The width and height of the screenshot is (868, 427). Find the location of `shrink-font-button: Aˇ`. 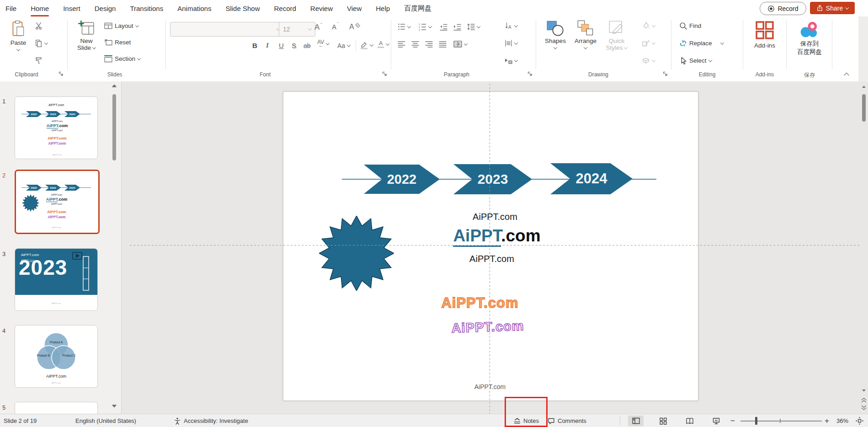

shrink-font-button: Aˇ is located at coordinates (335, 27).